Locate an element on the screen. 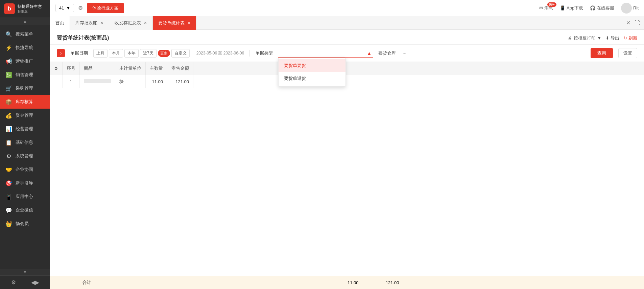 The image size is (644, 289). sidebar-item-label-sales: 销售管理 is located at coordinates (24, 75).